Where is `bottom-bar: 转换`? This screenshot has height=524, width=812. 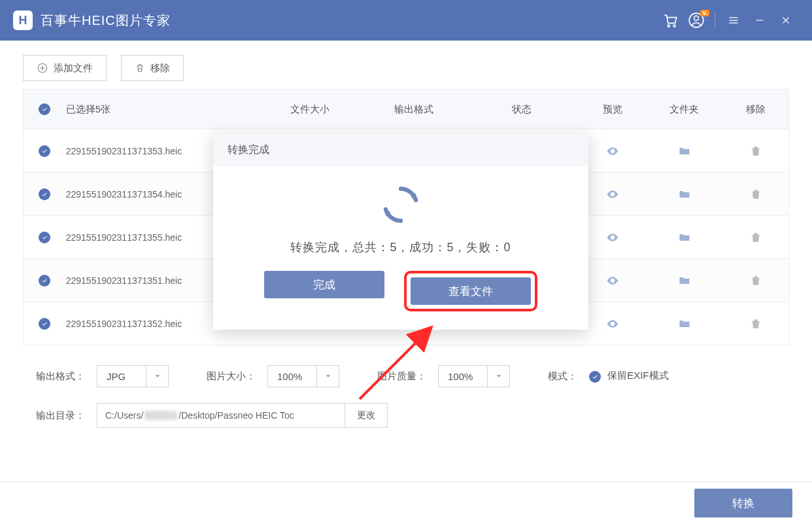
bottom-bar: 转换 is located at coordinates (406, 502).